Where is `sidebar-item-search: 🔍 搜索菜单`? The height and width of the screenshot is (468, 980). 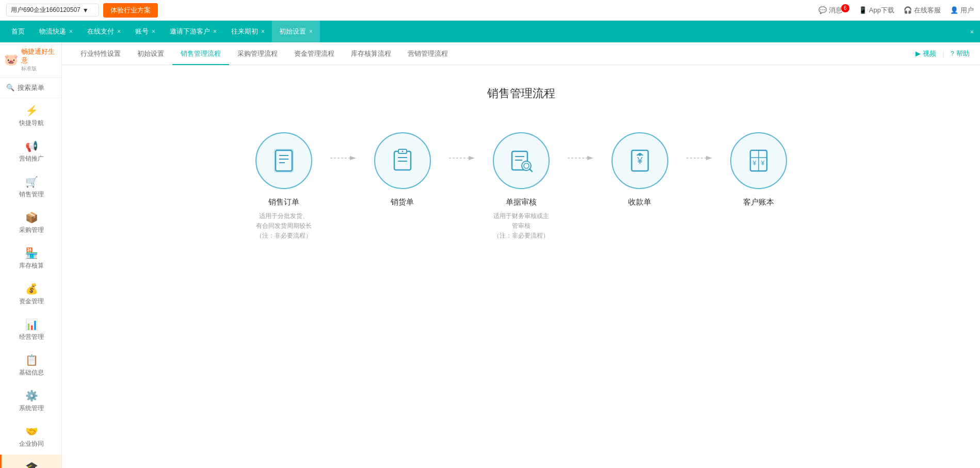
sidebar-item-search: 🔍 搜索菜单 is located at coordinates (31, 88).